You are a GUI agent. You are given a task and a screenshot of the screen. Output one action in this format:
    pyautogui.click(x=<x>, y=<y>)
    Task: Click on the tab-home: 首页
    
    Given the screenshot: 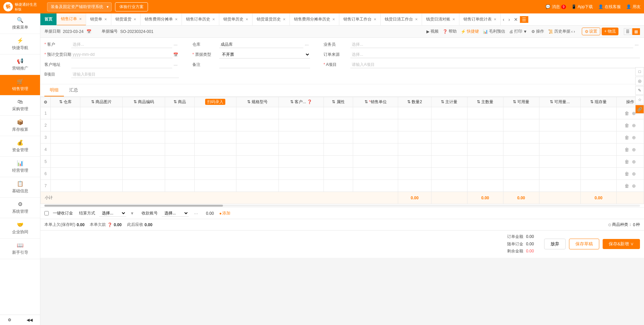 What is the action you would take?
    pyautogui.click(x=48, y=19)
    